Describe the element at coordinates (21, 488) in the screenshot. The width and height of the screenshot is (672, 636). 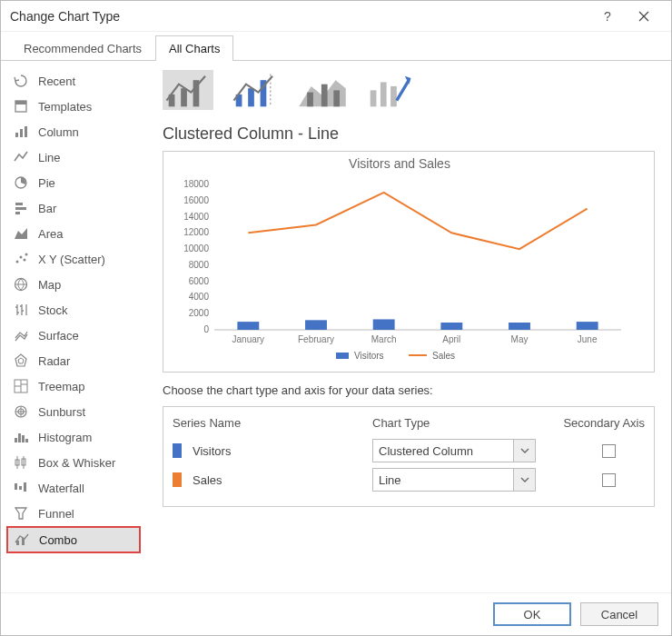
I see `waterfall-icon` at that location.